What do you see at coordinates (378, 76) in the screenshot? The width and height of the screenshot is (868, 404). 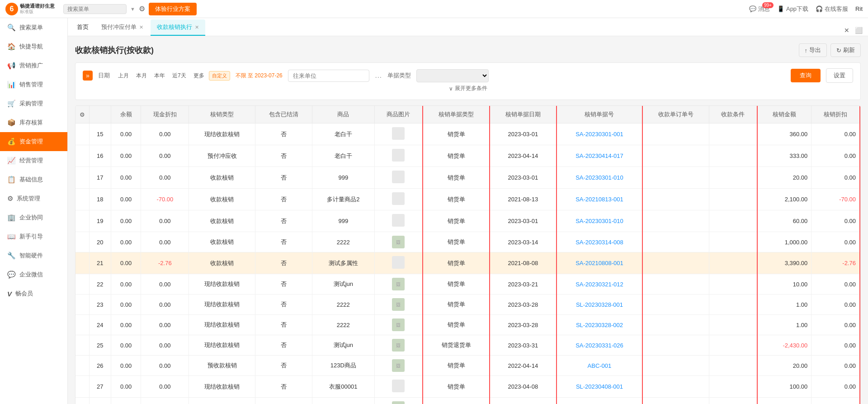 I see `supplier-dots: …` at bounding box center [378, 76].